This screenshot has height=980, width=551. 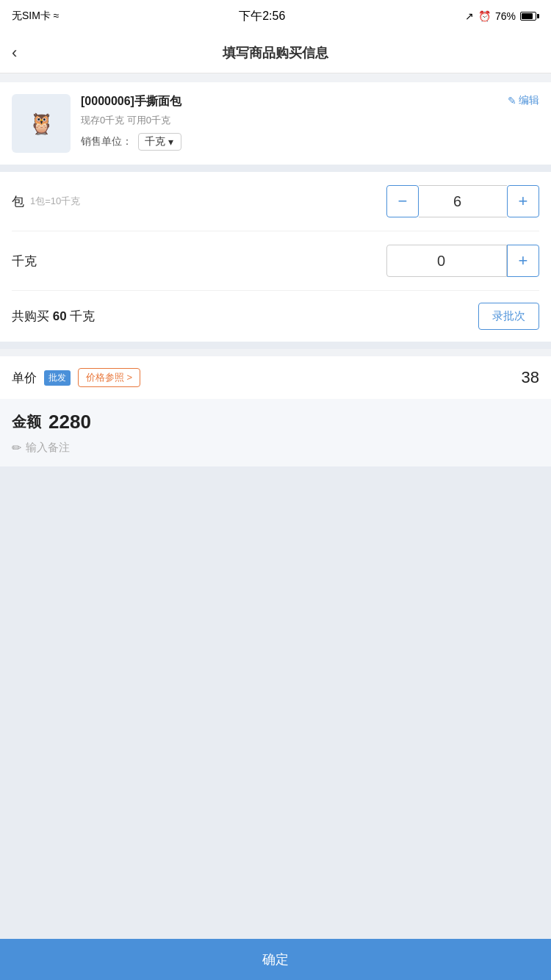 I want to click on package-label: 包 1包=10千克, so click(x=46, y=201).